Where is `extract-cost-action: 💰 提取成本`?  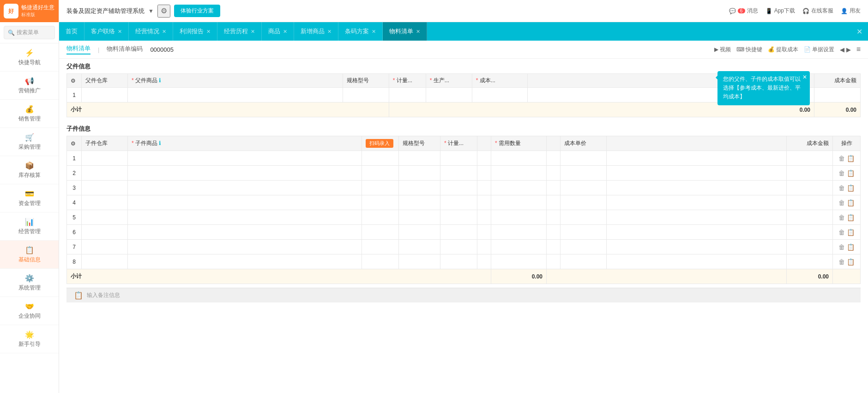 extract-cost-action: 💰 提取成本 is located at coordinates (783, 50).